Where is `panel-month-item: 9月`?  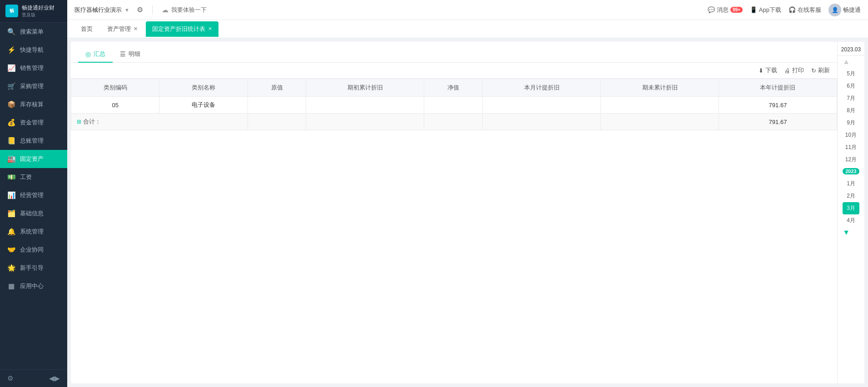
panel-month-item: 9月 is located at coordinates (851, 123).